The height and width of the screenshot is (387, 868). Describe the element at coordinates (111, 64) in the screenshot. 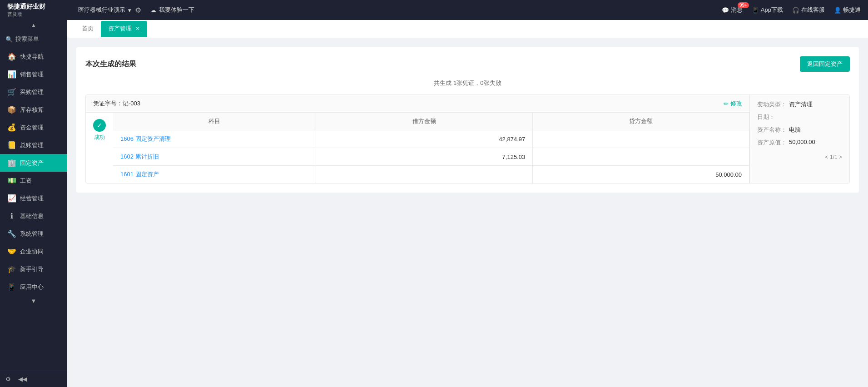

I see `page-title: 本次生成的结果` at that location.